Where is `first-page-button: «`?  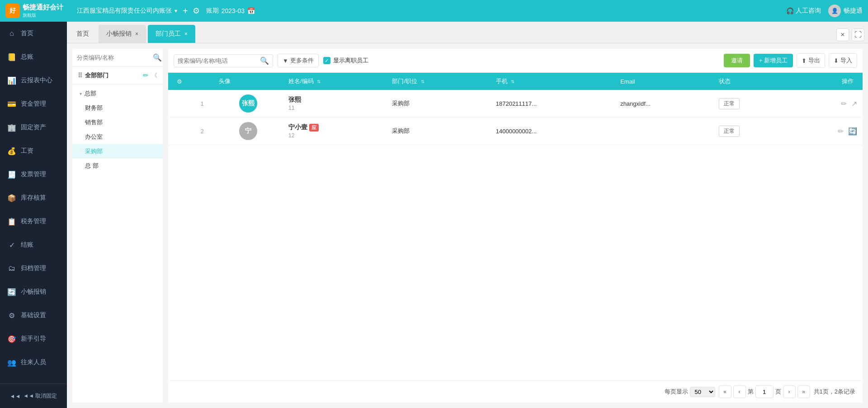
first-page-button: « is located at coordinates (725, 392).